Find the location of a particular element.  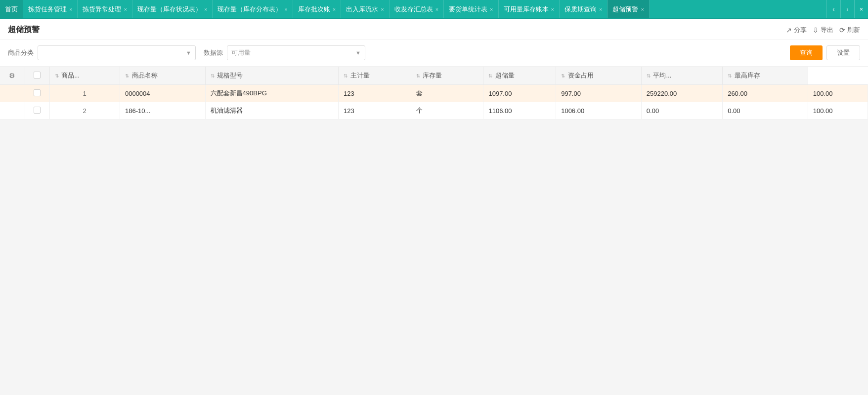

col-header-name: ⇅ 商品名称 is located at coordinates (162, 76).